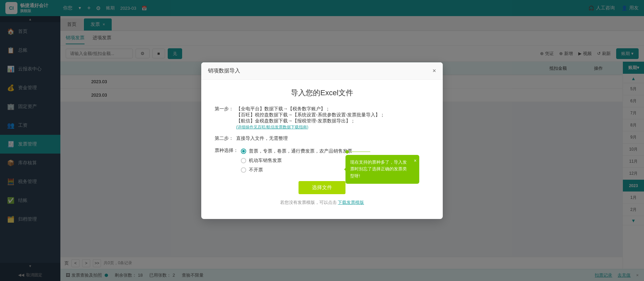  Describe the element at coordinates (256, 170) in the screenshot. I see `radio-no-ticket-label: 不开票` at that location.